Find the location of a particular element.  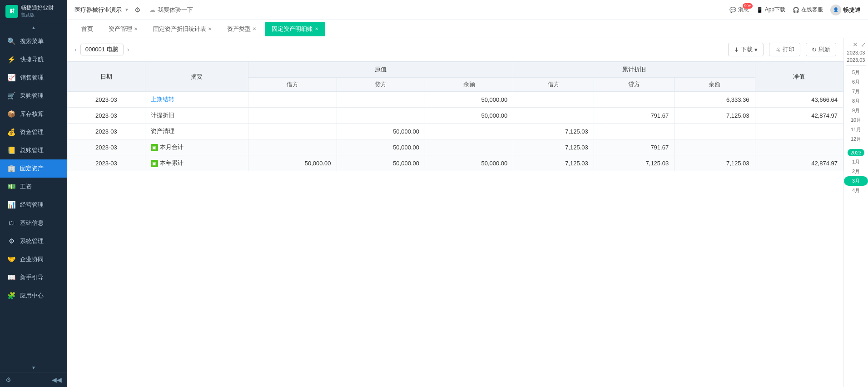

system-icon: ⚙ is located at coordinates (11, 241).